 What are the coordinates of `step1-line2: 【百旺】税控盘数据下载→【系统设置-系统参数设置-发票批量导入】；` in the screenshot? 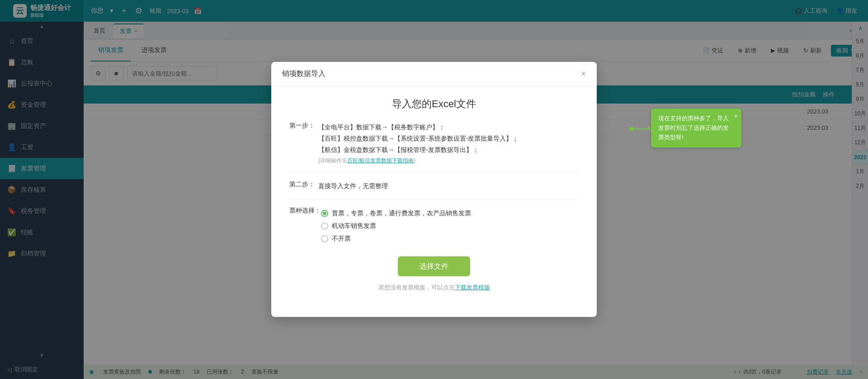 It's located at (419, 138).